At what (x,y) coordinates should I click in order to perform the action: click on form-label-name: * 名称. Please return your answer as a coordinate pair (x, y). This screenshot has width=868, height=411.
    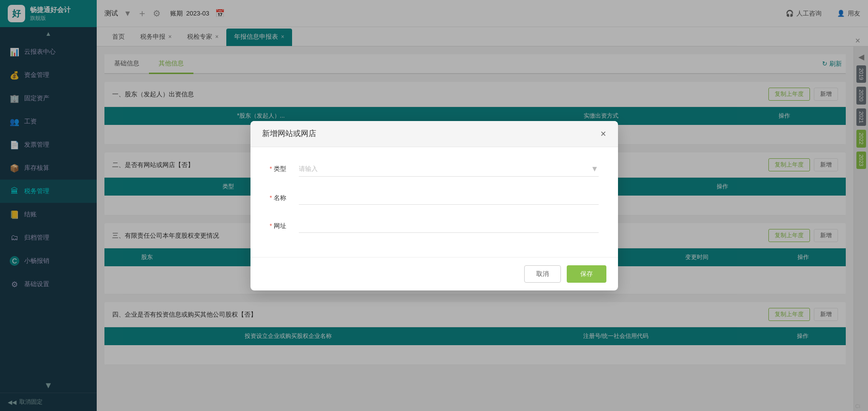
    Looking at the image, I should click on (284, 198).